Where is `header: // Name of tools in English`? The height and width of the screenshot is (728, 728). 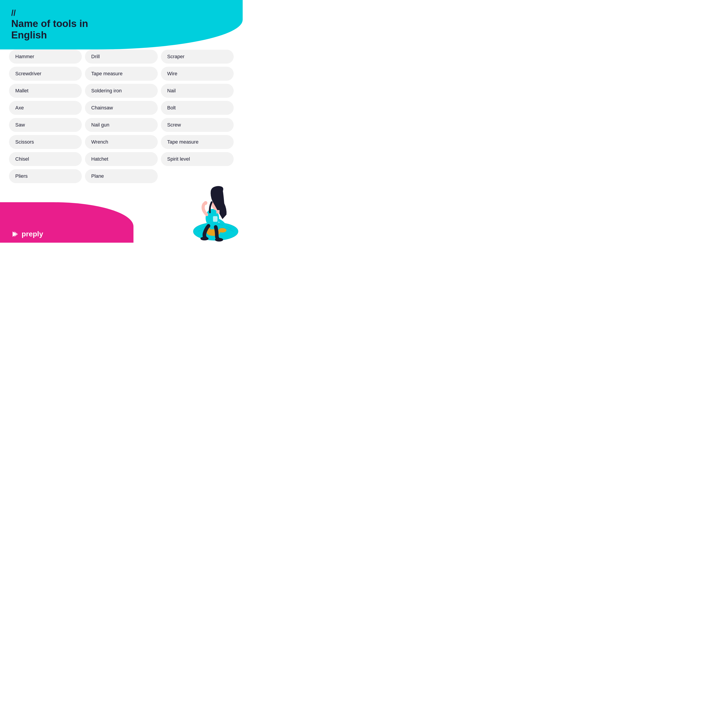 header: // Name of tools in English is located at coordinates (121, 23).